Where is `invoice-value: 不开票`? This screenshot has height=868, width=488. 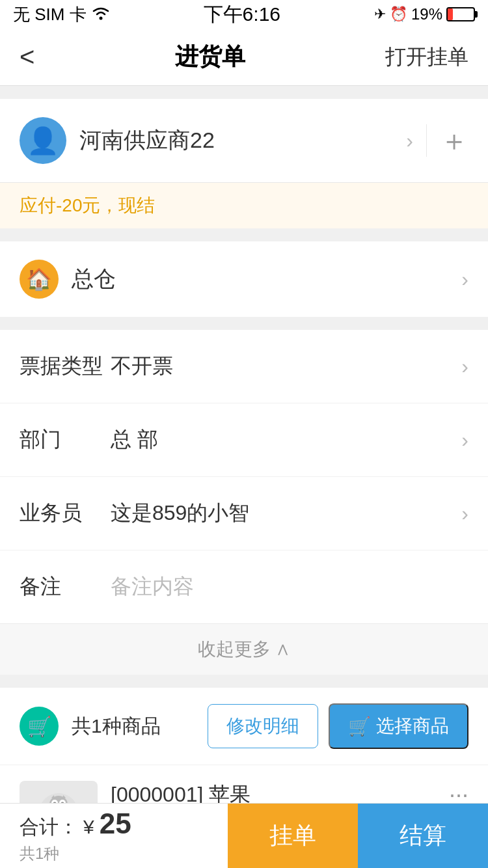
invoice-value: 不开票 is located at coordinates (286, 366).